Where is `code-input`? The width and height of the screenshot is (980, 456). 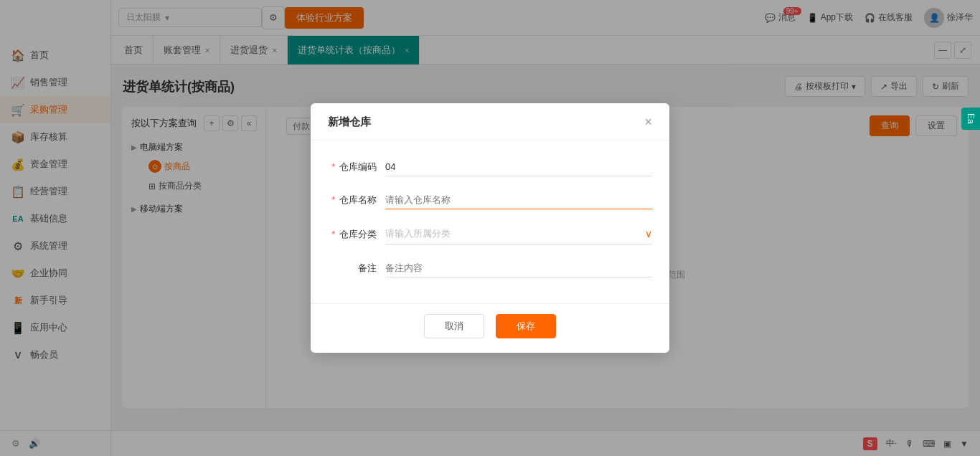
code-input is located at coordinates (519, 167).